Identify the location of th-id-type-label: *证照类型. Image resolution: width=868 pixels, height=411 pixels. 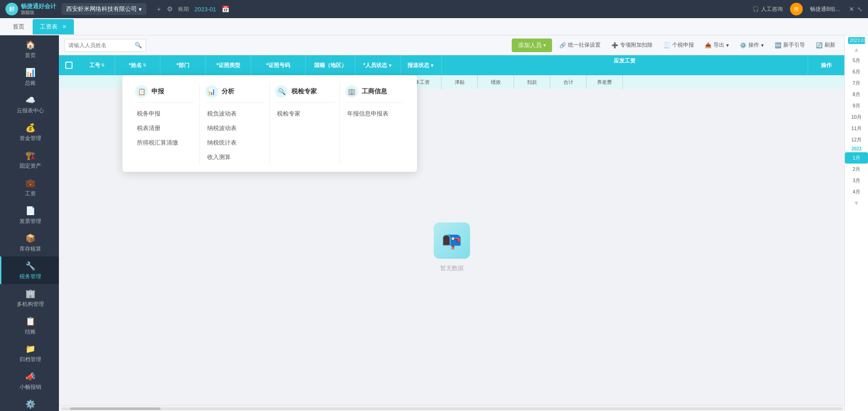
(228, 65).